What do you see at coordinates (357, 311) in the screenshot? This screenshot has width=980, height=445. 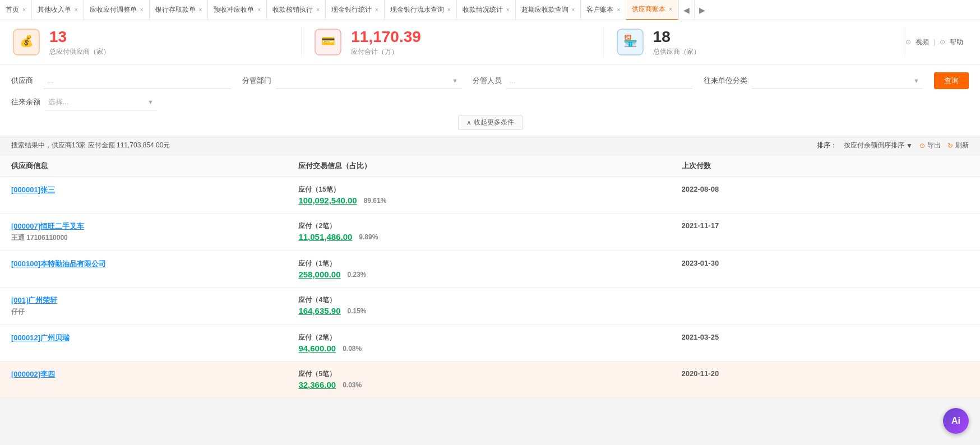 I see `trade-percent-3: 0.15%` at bounding box center [357, 311].